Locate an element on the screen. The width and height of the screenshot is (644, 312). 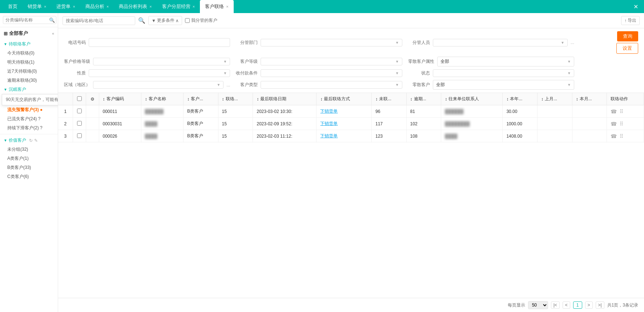
sidebar-section-pending: ▼ 待联络客户 is located at coordinates (29, 44).